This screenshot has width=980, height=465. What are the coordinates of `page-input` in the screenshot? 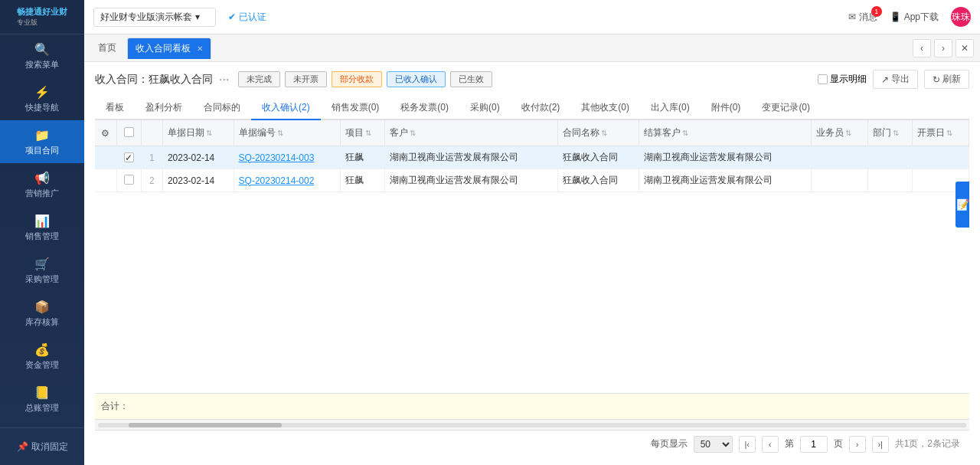 It's located at (814, 444).